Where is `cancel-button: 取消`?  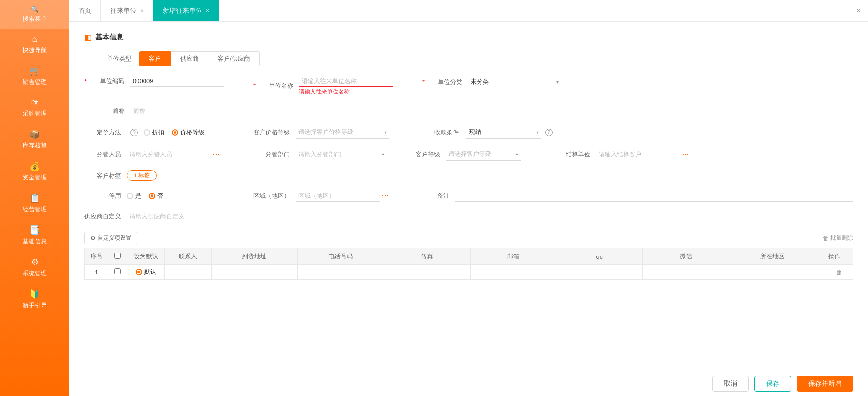 cancel-button: 取消 is located at coordinates (731, 384).